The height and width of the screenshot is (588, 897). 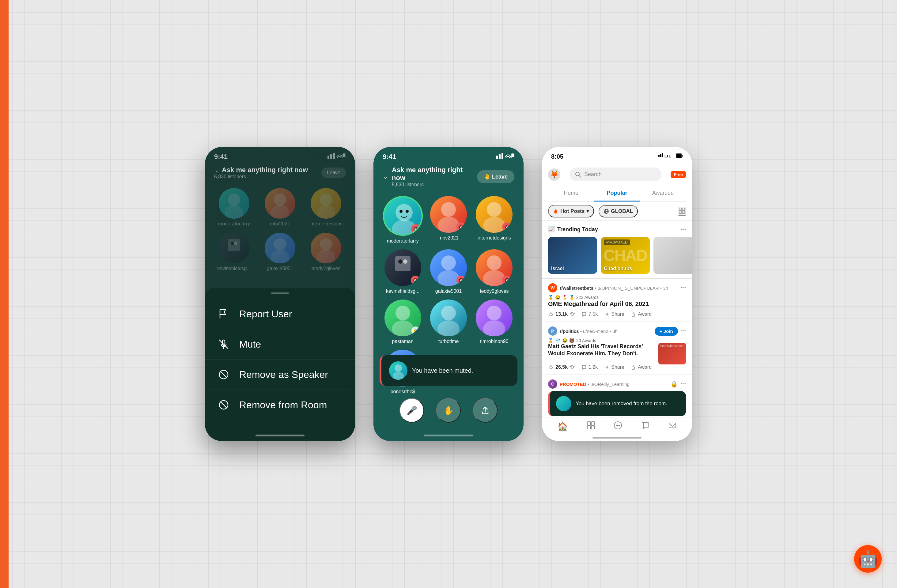 What do you see at coordinates (572, 255) in the screenshot?
I see `trending-card-israel: Israel` at bounding box center [572, 255].